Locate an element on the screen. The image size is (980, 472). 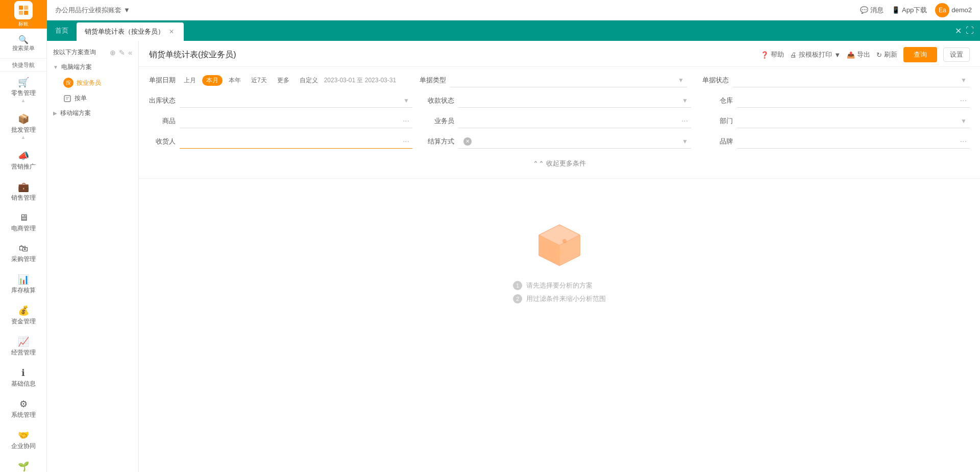
finance-icon: 💰 is located at coordinates (23, 311).